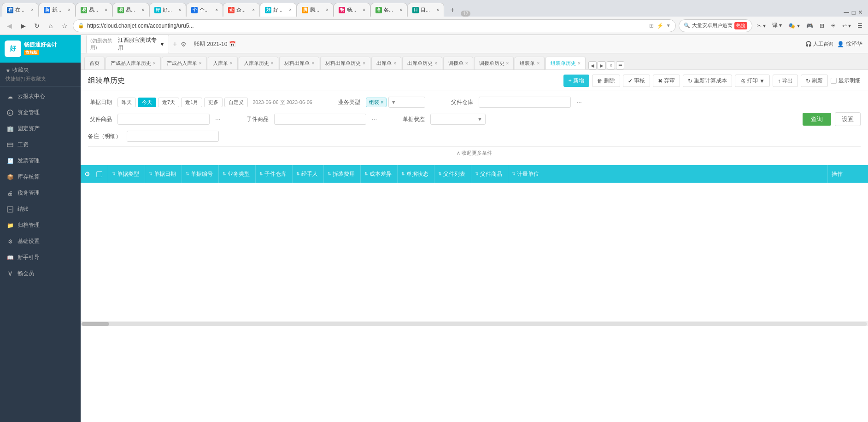 The height and width of the screenshot is (422, 868). What do you see at coordinates (100, 174) in the screenshot?
I see `select-all-checkbox` at bounding box center [100, 174].